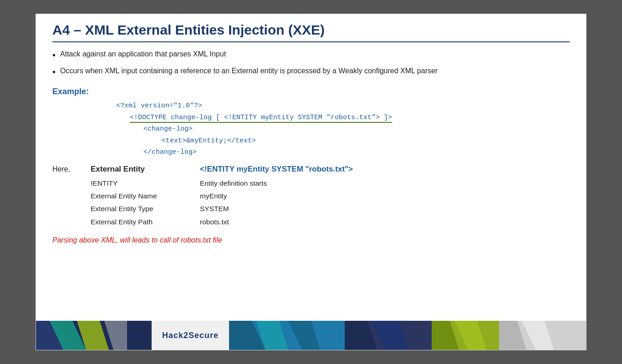  Describe the element at coordinates (145, 169) in the screenshot. I see `entity-term: External Entity` at that location.